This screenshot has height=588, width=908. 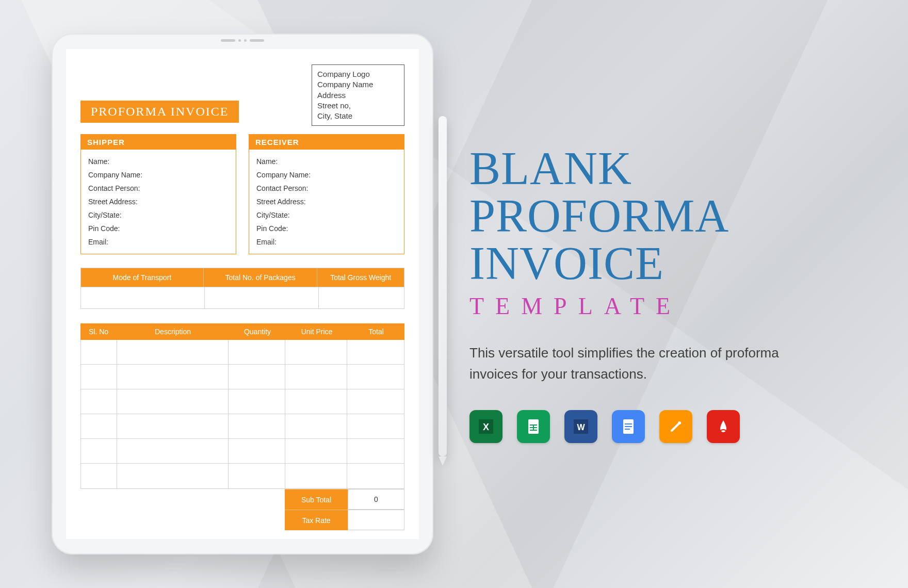 What do you see at coordinates (358, 74) in the screenshot?
I see `logo-line: Company Logo` at bounding box center [358, 74].